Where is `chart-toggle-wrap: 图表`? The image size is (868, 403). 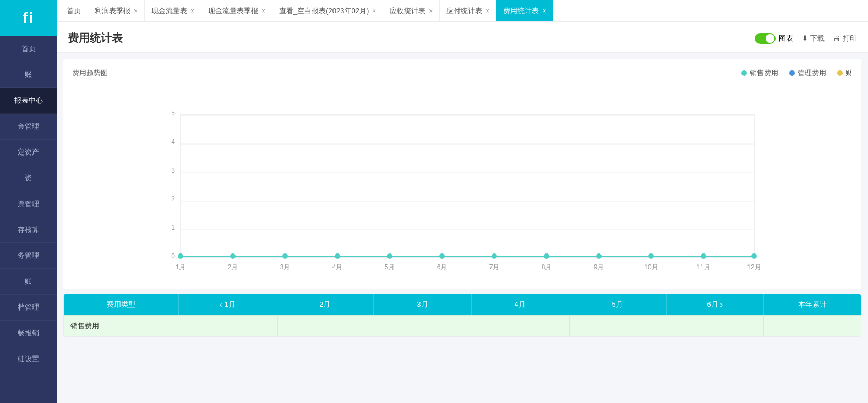
chart-toggle-wrap: 图表 is located at coordinates (774, 38).